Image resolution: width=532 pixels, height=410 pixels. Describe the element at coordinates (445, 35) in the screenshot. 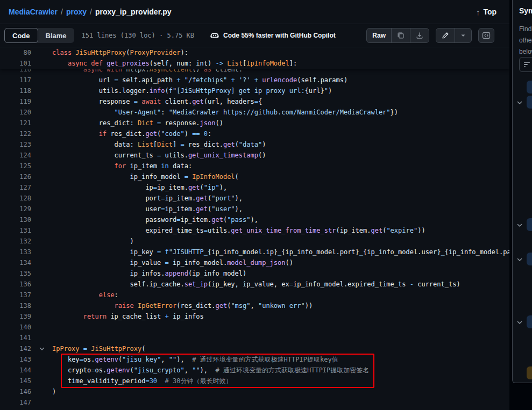

I see `edit-button` at that location.